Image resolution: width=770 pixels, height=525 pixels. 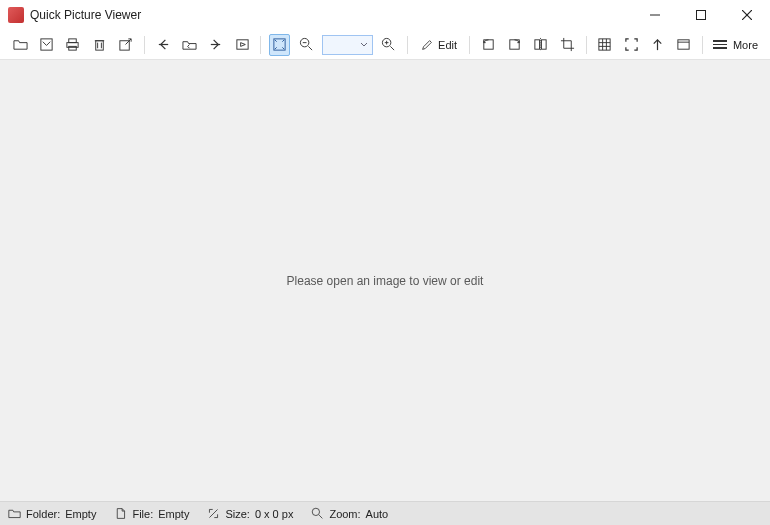 What do you see at coordinates (657, 45) in the screenshot?
I see `always-on-top-button` at bounding box center [657, 45].